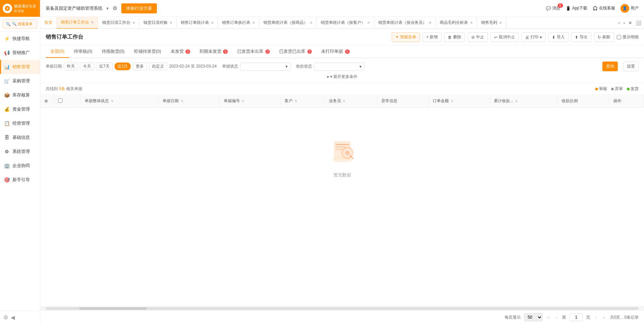  What do you see at coordinates (20, 152) in the screenshot?
I see `sidebar-item-system: ⚙ 系统管理` at bounding box center [20, 152].